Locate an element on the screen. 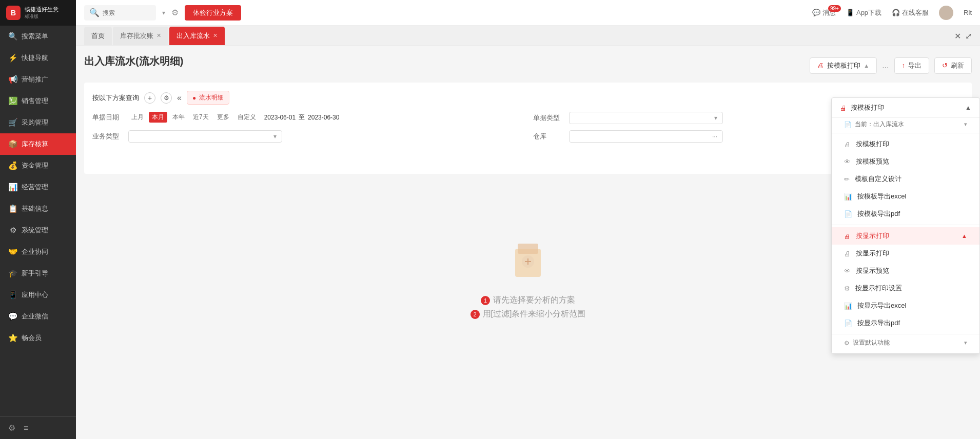 Image resolution: width=980 pixels, height=439 pixels. dp-template-print: 🖨 按模板打印 is located at coordinates (906, 144).